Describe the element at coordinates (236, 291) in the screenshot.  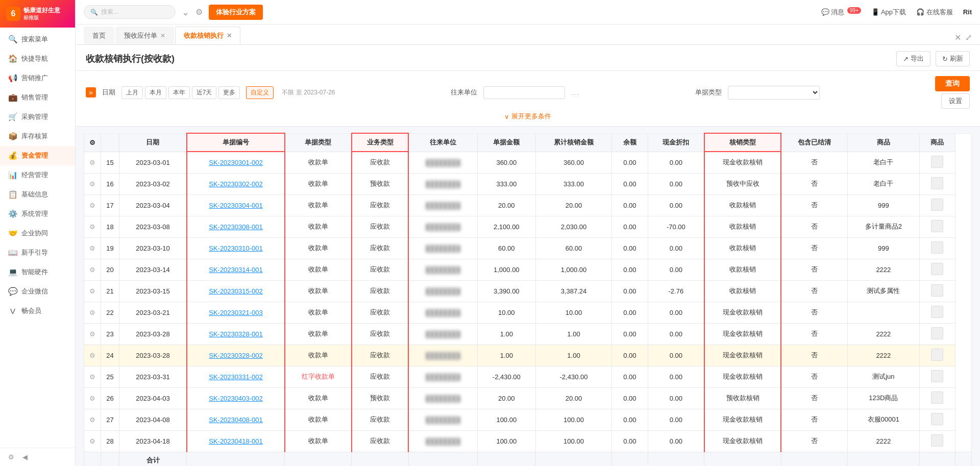
I see `voucher-link-21: SK-20230315-002` at that location.